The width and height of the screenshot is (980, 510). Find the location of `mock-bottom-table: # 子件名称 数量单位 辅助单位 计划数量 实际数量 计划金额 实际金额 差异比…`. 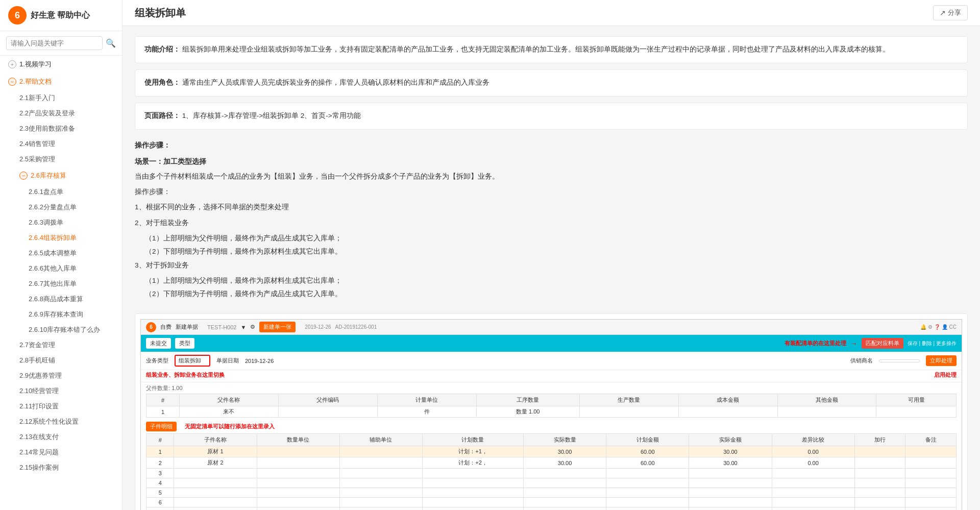

mock-bottom-table: # 子件名称 数量单位 辅助单位 计划数量 实际数量 计划金额 实际金额 差异比… is located at coordinates (551, 472).